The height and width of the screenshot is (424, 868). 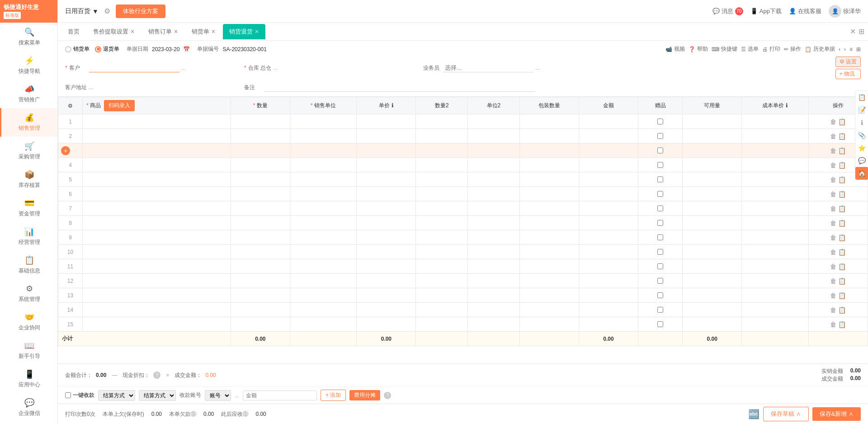 I want to click on save-draft-button: 保存草稿 ∧, so click(x=786, y=414).